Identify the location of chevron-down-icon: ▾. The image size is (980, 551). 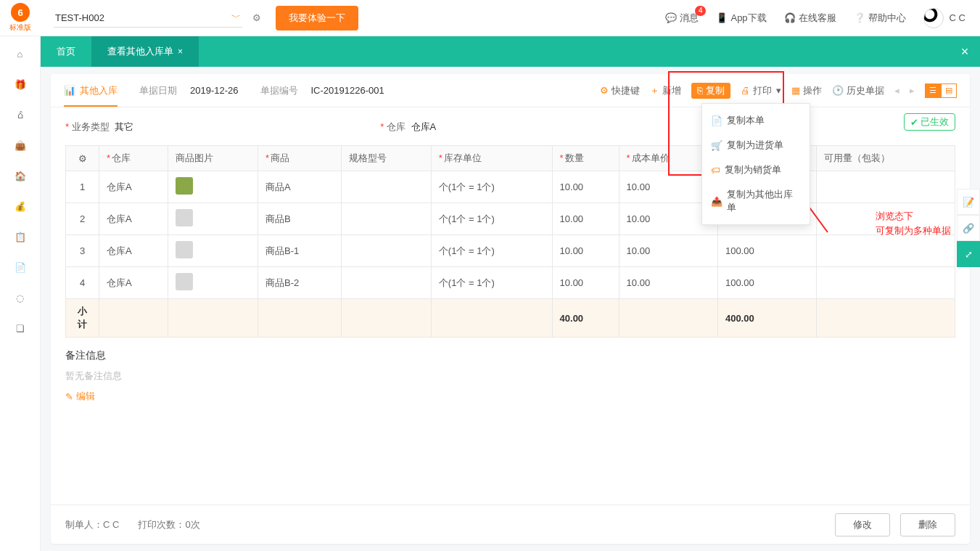
(779, 90).